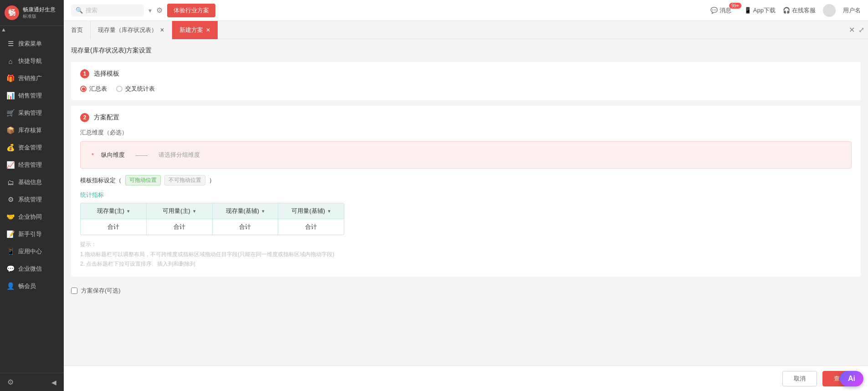 Image resolution: width=868 pixels, height=391 pixels. What do you see at coordinates (77, 30) in the screenshot?
I see `tab-home-label: 首页` at bounding box center [77, 30].